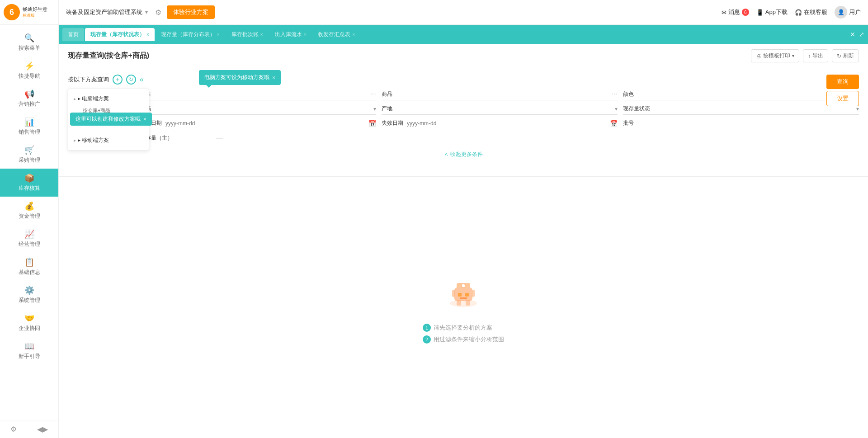 Image resolution: width=868 pixels, height=438 pixels. What do you see at coordinates (29, 211) in the screenshot?
I see `sidebar-item-finance: 💰 资金管理` at bounding box center [29, 211].